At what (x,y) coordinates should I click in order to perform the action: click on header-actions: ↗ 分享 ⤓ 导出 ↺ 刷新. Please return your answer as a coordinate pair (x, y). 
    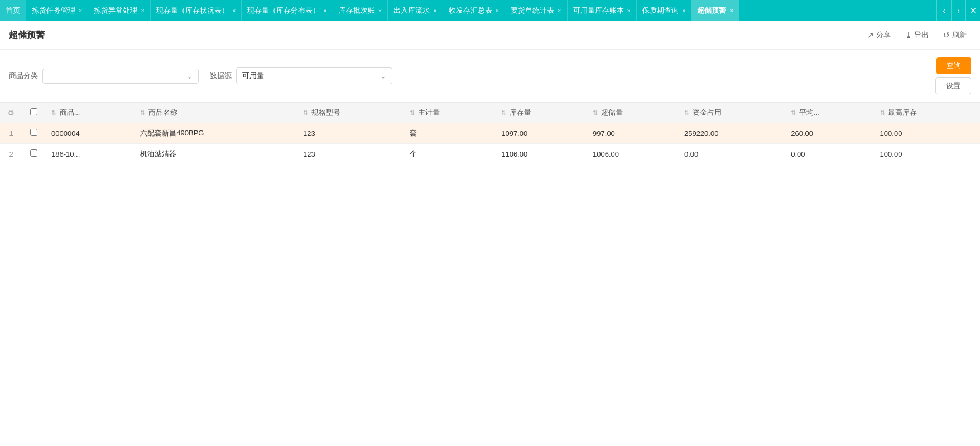
    Looking at the image, I should click on (917, 35).